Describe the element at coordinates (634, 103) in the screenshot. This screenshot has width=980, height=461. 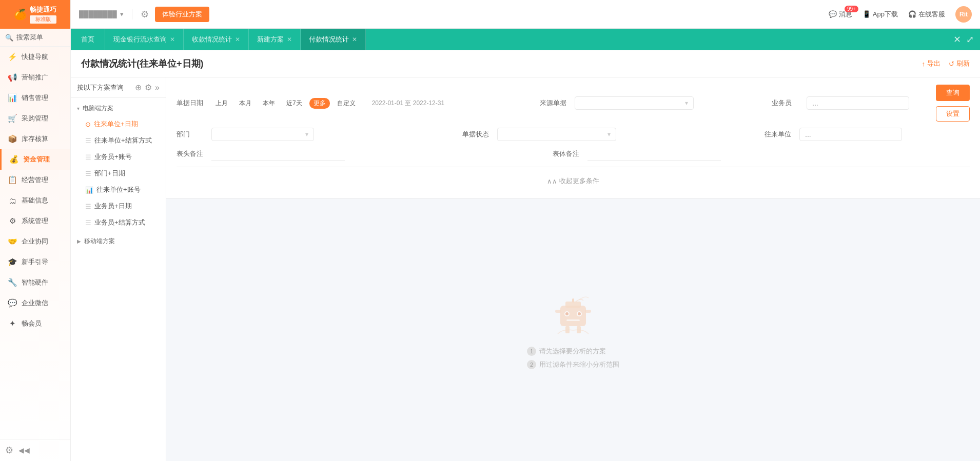
I see `source-doc-select: ▾` at that location.